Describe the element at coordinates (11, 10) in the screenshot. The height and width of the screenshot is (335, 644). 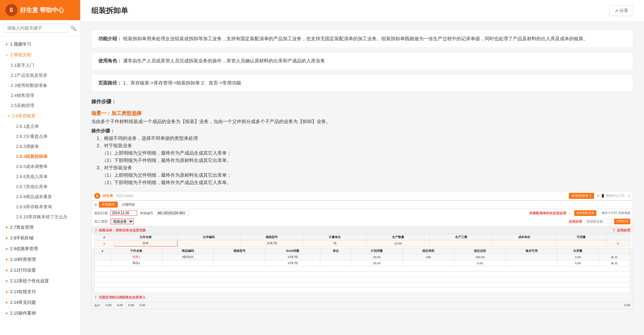
I see `logo-text: 6` at that location.